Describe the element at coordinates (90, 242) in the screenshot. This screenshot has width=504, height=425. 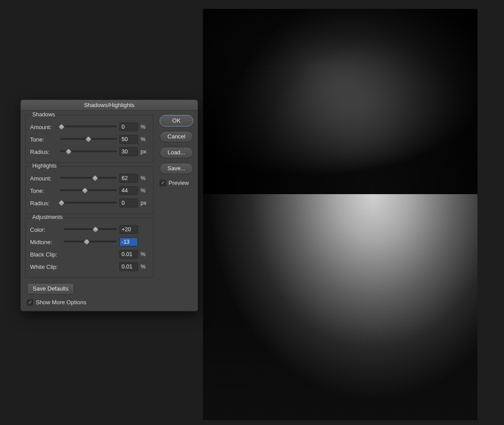
I see `midtone-slider` at that location.